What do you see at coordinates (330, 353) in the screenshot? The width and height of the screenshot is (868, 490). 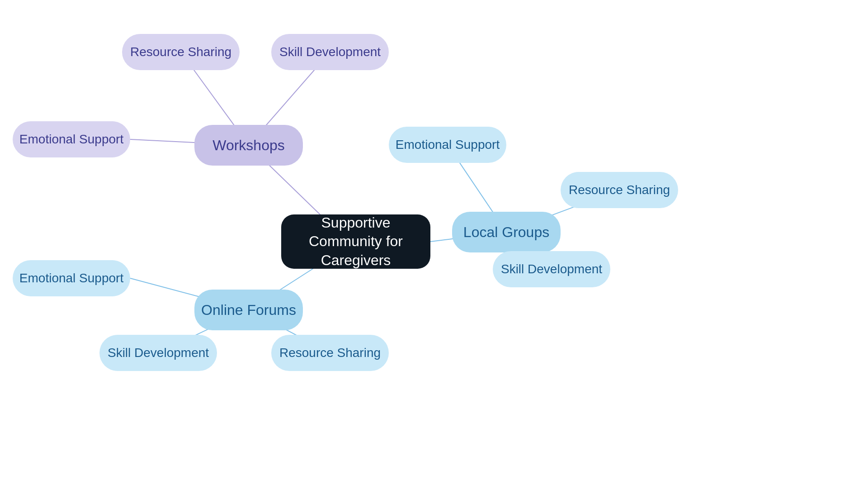 I see `online-forums-resource-sharing-node: Resource Sharing` at bounding box center [330, 353].